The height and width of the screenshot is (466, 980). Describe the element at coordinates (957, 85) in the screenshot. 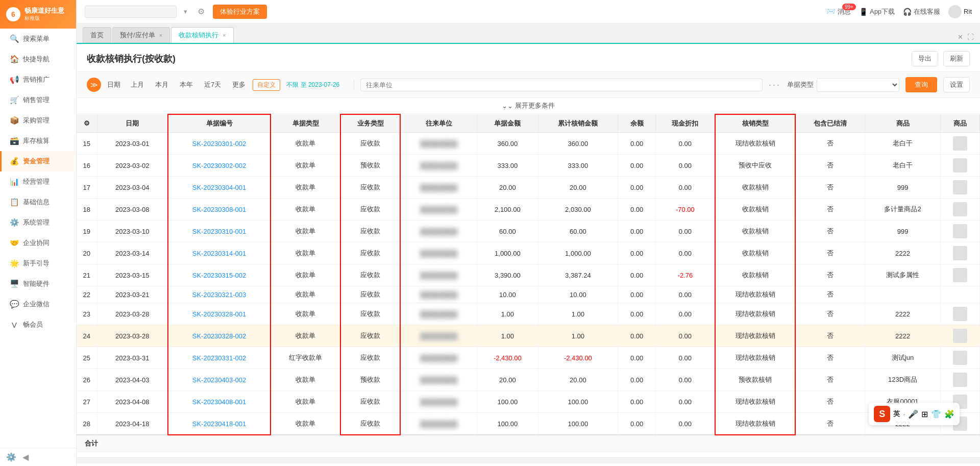

I see `filter-settings-button: 设置` at that location.